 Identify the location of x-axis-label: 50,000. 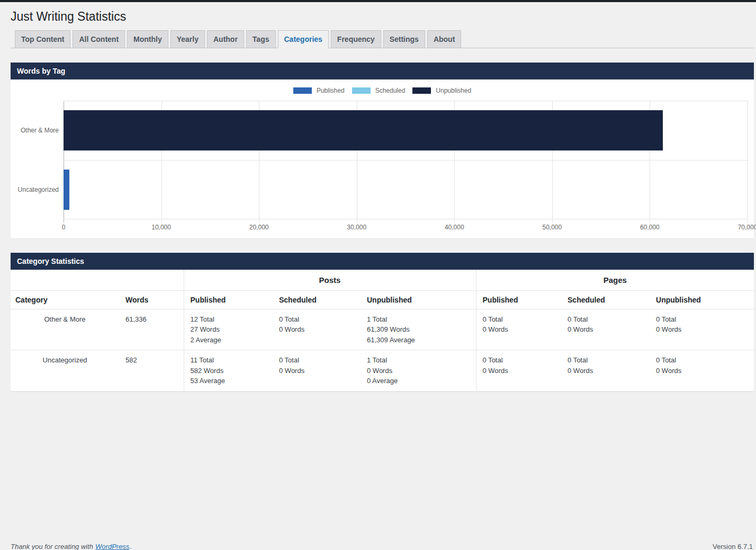
(552, 227).